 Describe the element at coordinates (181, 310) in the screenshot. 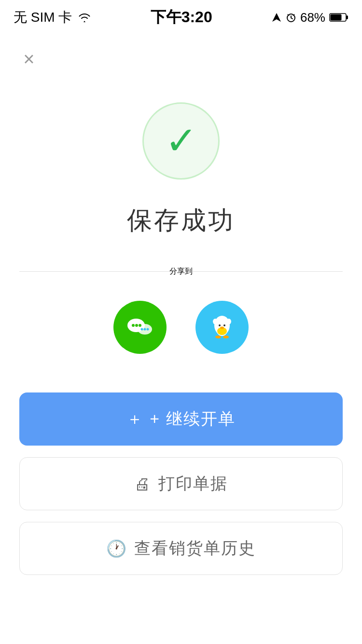

I see `share-section: 分享到` at that location.